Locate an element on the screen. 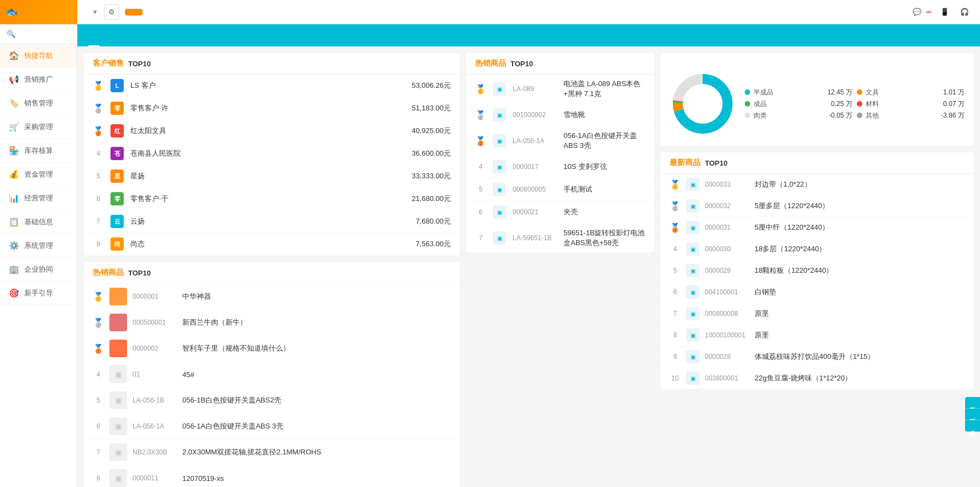 This screenshot has width=980, height=487. rank-number: 8 is located at coordinates (98, 478).